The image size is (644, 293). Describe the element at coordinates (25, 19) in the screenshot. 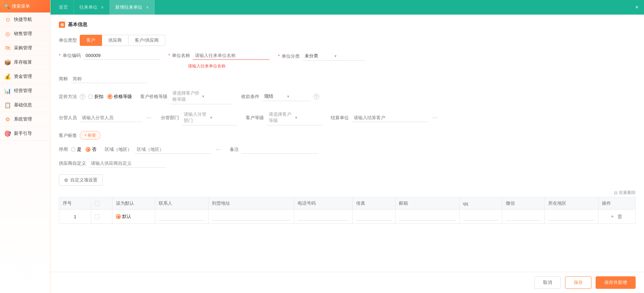

I see `sidebar-item-quick-nav: ⊙ 快捷导航` at that location.